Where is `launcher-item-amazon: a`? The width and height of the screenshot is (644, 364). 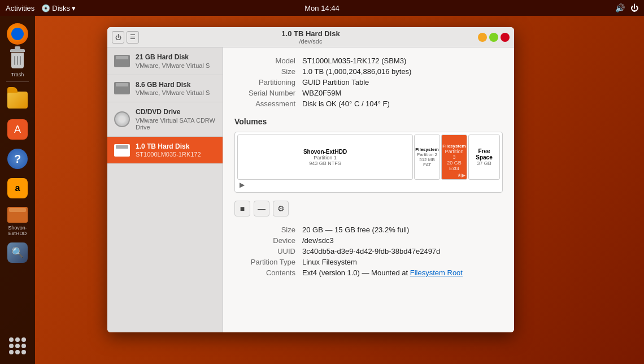
launcher-item-amazon: a is located at coordinates (18, 188).